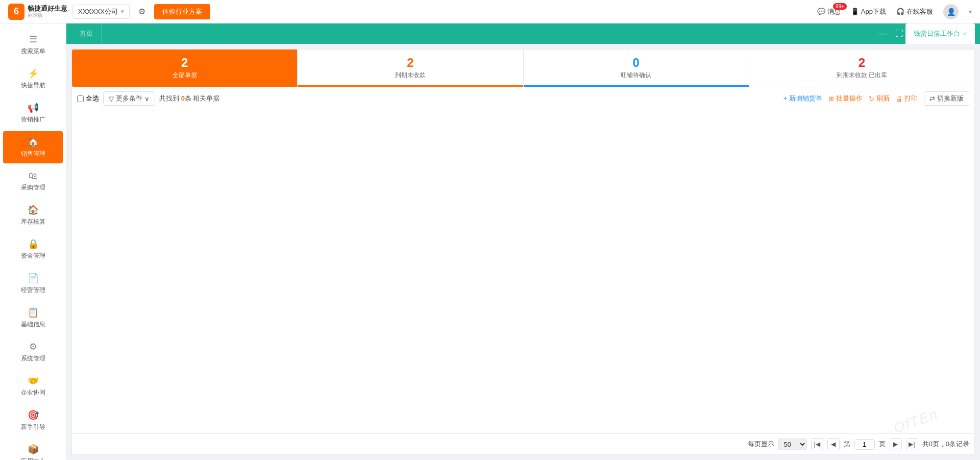 This screenshot has height=460, width=980. Describe the element at coordinates (33, 113) in the screenshot. I see `sidebar-item-marketing: 📢营销推广` at that location.